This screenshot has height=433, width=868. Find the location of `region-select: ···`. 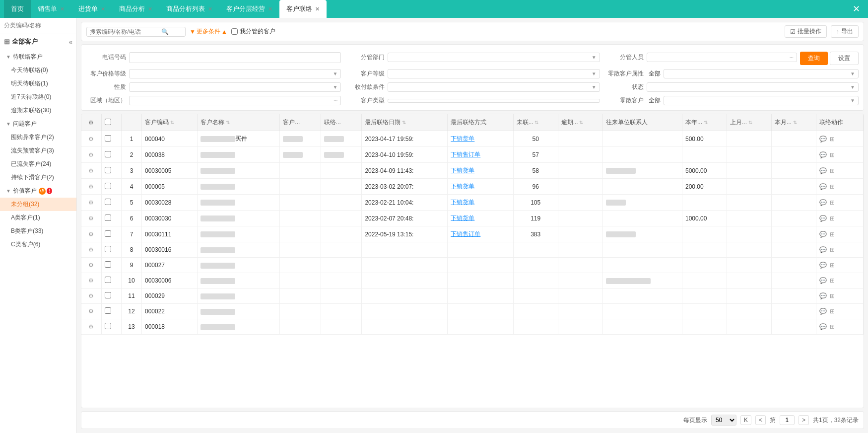

region-select: ··· is located at coordinates (235, 100).